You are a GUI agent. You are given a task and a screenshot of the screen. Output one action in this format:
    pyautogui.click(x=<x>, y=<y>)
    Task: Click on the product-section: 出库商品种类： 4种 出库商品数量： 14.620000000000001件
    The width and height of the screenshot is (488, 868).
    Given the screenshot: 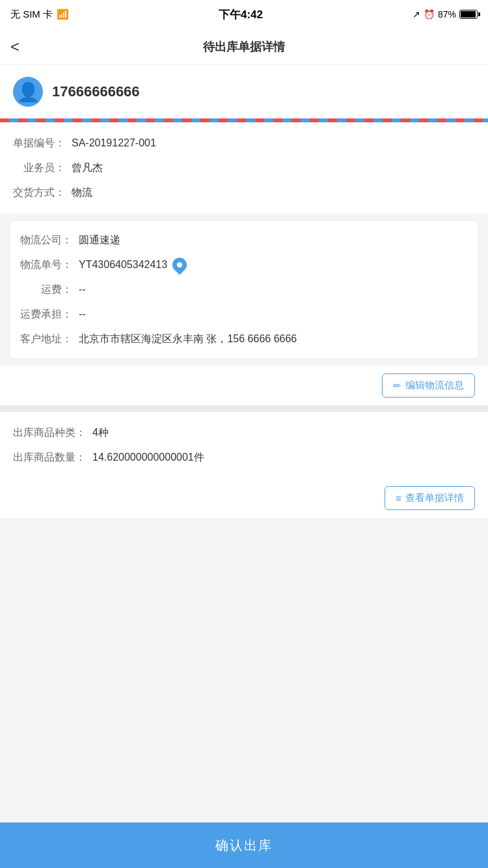 What is the action you would take?
    pyautogui.click(x=244, y=445)
    